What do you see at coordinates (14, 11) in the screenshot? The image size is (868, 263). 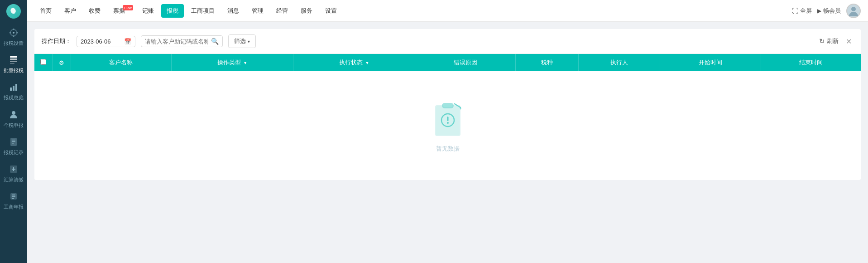 I see `logo-circle` at bounding box center [14, 11].